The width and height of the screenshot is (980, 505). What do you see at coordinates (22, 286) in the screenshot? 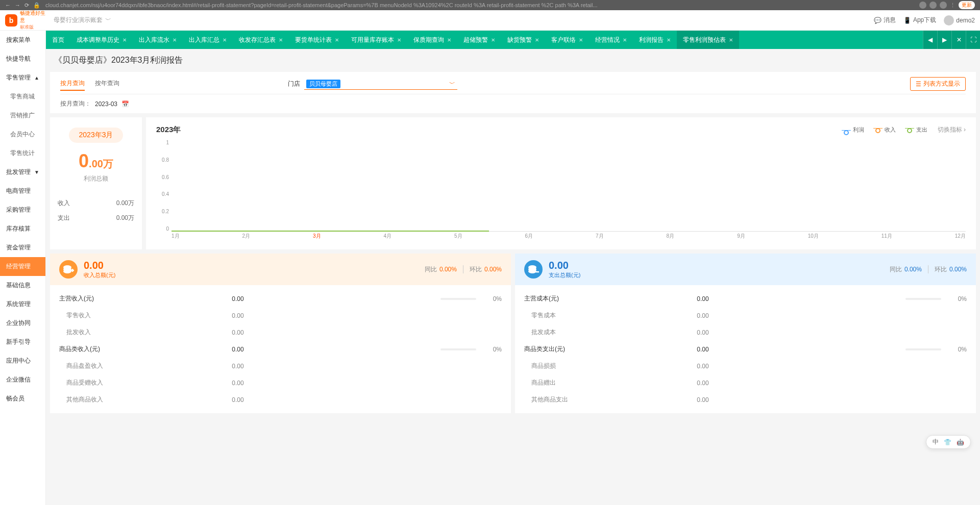
I see `sidebar-item-13: 基础信息` at bounding box center [22, 286].